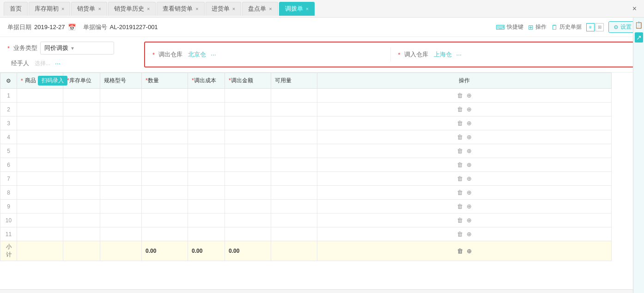 Image resolution: width=644 pixels, height=293 pixels. I want to click on tab-inventory-check: 盘点单 ×, so click(260, 9).